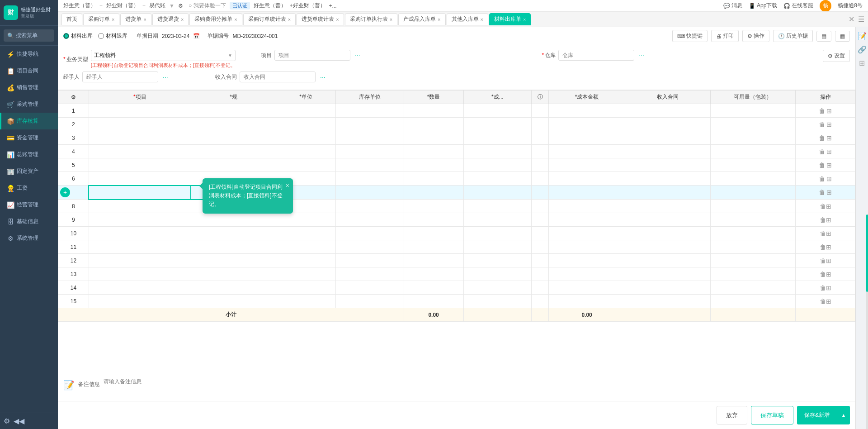 Image resolution: width=868 pixels, height=429 pixels. I want to click on save-new-button: 保存&新增 ▲, so click(824, 415).